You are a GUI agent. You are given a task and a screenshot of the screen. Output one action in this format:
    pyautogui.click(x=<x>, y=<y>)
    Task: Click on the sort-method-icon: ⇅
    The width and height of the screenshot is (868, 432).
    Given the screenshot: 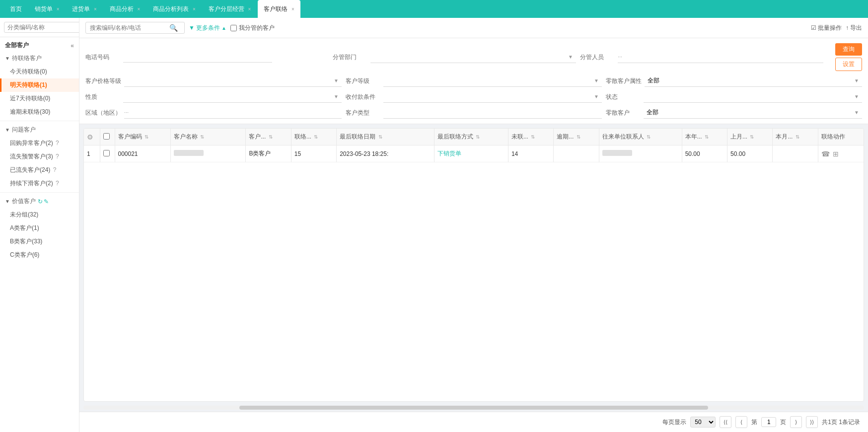 What is the action you would take?
    pyautogui.click(x=478, y=137)
    